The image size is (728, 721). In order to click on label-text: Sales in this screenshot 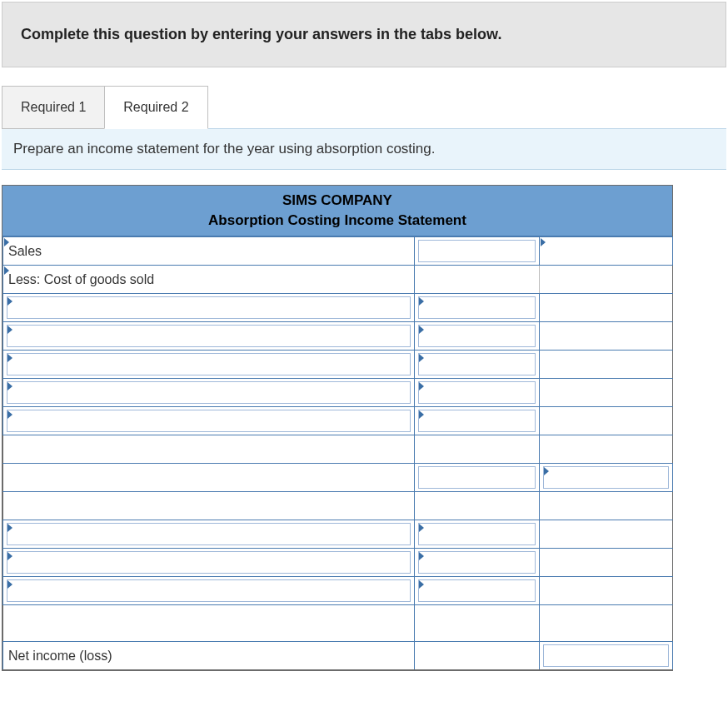, I will do `click(25, 251)`.